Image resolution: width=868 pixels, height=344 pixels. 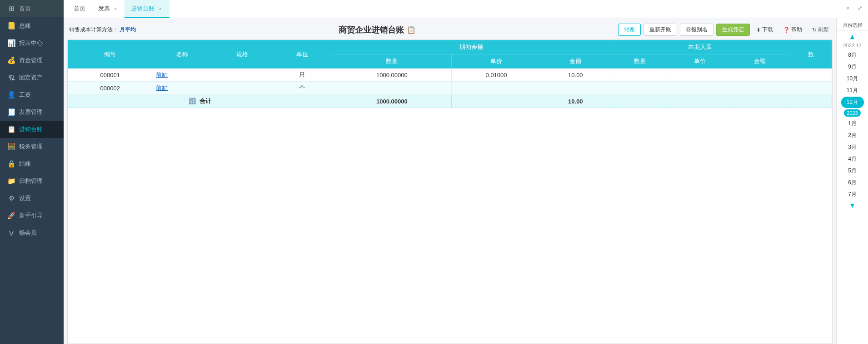 I want to click on col-header-spec: 规格, so click(x=242, y=54).